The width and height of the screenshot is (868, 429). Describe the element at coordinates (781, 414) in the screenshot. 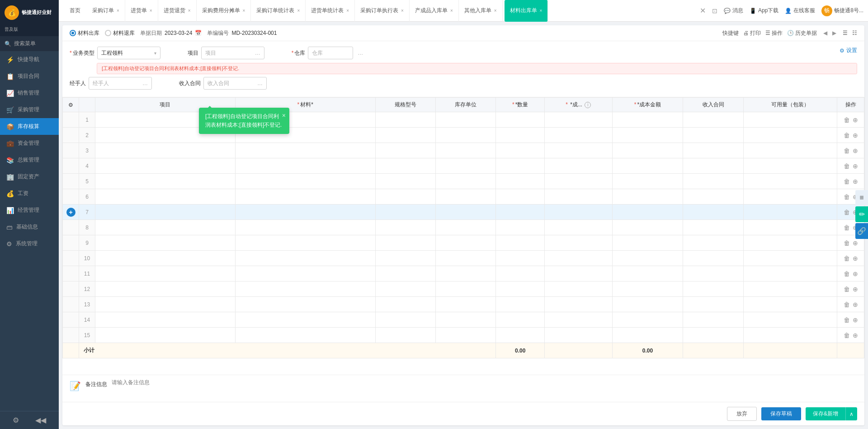

I see `save-draft-button: 保存草稿` at that location.